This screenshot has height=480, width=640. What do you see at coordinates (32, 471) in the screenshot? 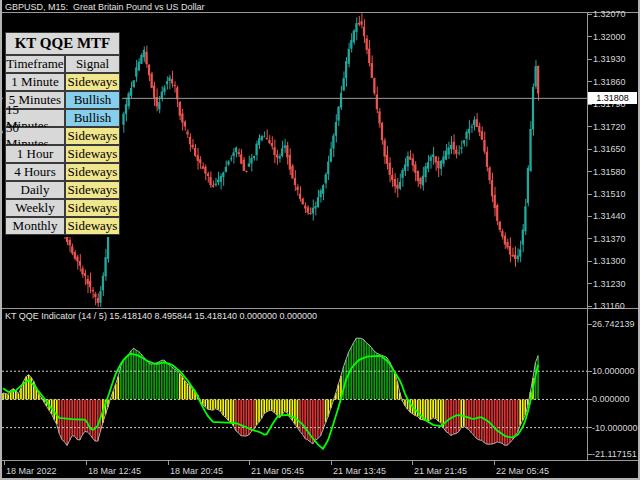
I see `time-axis-label: 18 Mar 2022` at bounding box center [32, 471].